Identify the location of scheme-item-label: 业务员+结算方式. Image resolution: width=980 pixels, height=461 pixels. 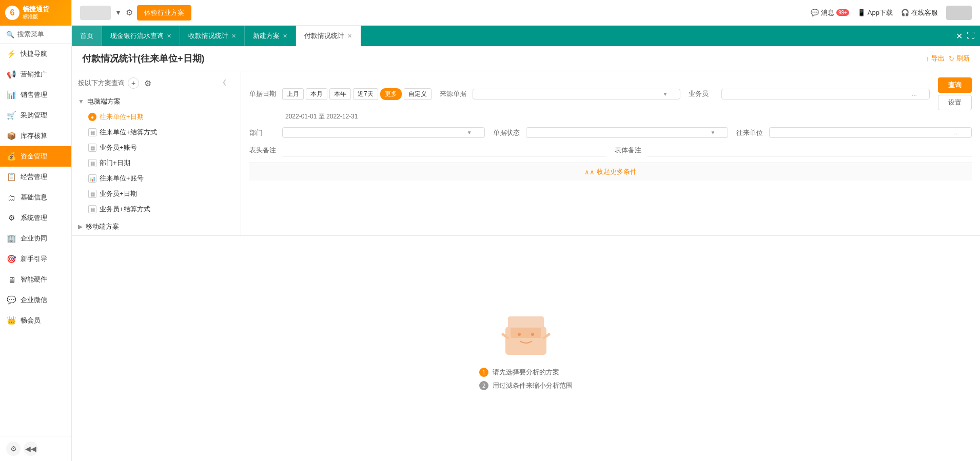
(125, 209).